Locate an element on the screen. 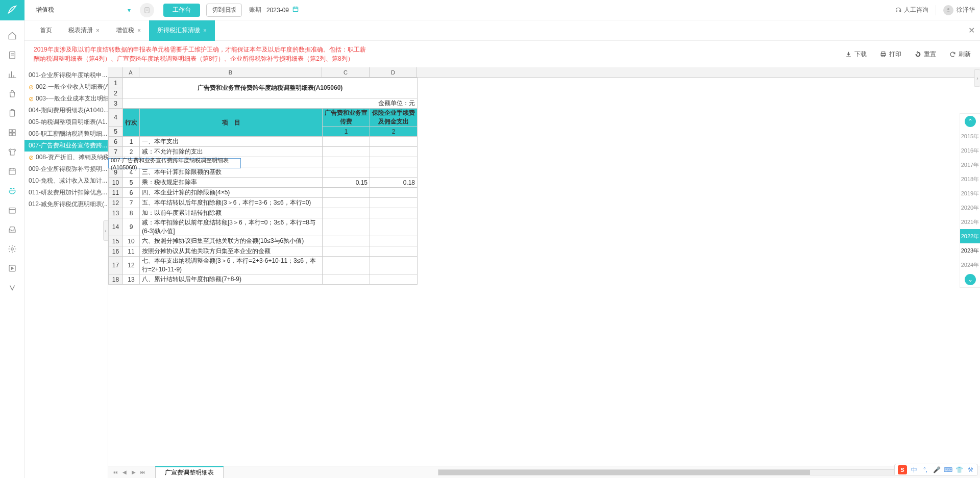 The width and height of the screenshot is (980, 478). nav-box-icon is located at coordinates (12, 210).